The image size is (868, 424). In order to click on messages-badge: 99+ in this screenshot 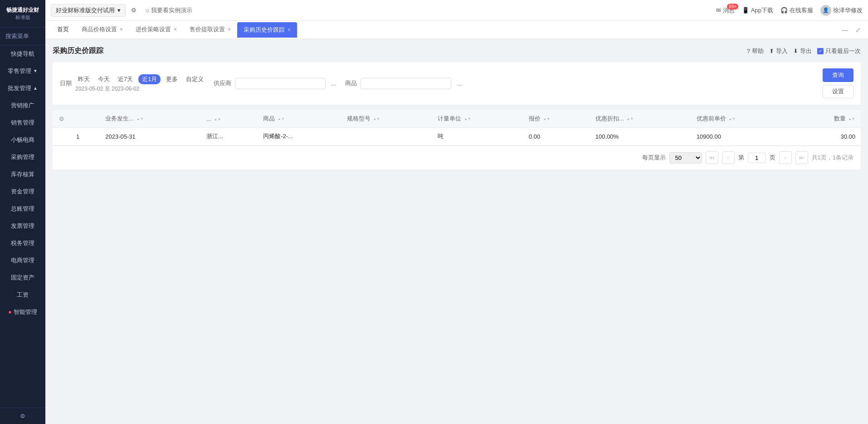, I will do `click(733, 6)`.